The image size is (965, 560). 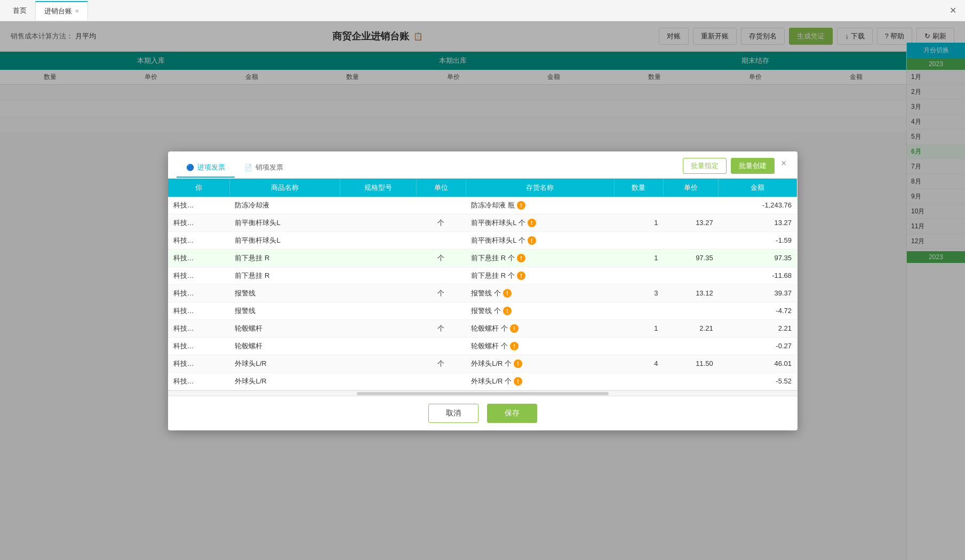 What do you see at coordinates (190, 167) in the screenshot?
I see `incoming-tab-icon: 🔵` at bounding box center [190, 167].